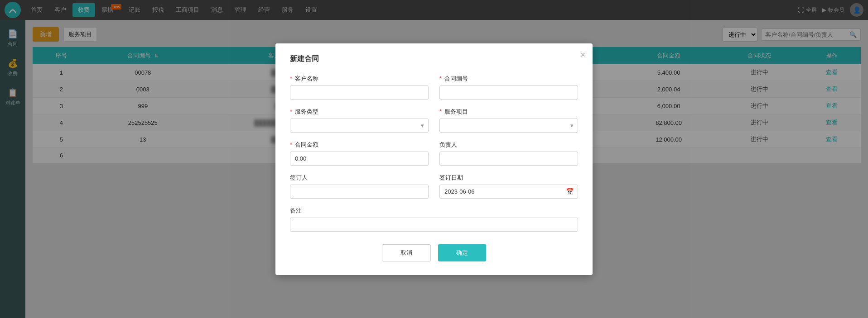 The height and width of the screenshot is (318, 868). What do you see at coordinates (462, 253) in the screenshot?
I see `confirm-button: 确定` at bounding box center [462, 253].